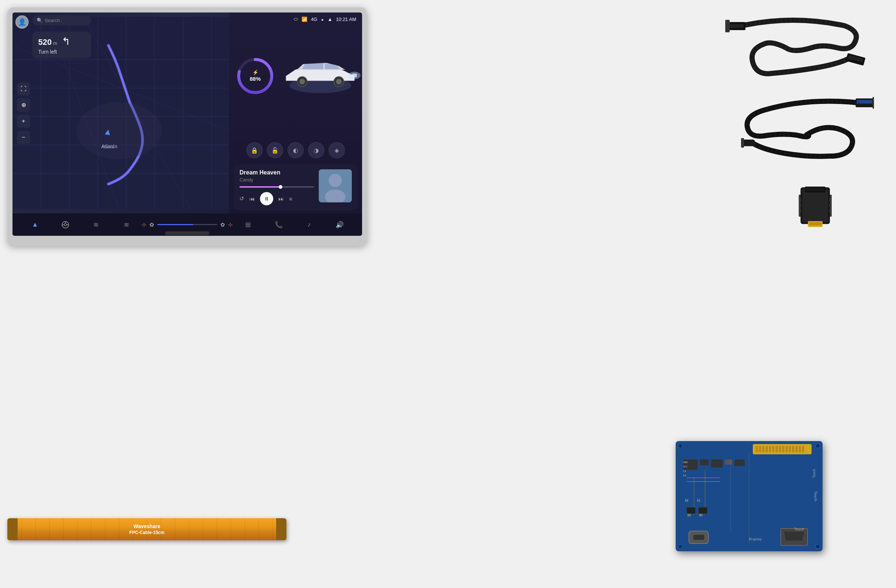 This screenshot has height=588, width=896. I want to click on light-high-button: ◑, so click(316, 151).